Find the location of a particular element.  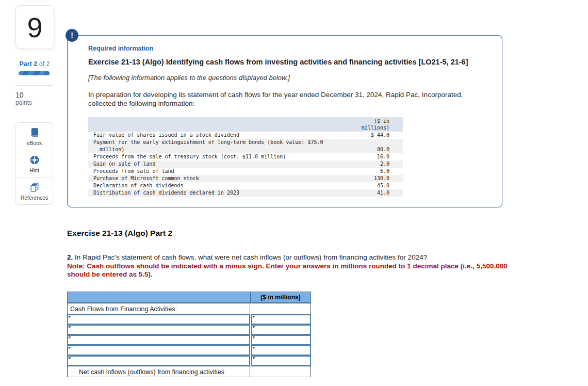

given-info-row-label: Declaration of cash dividends is located at coordinates (217, 186).